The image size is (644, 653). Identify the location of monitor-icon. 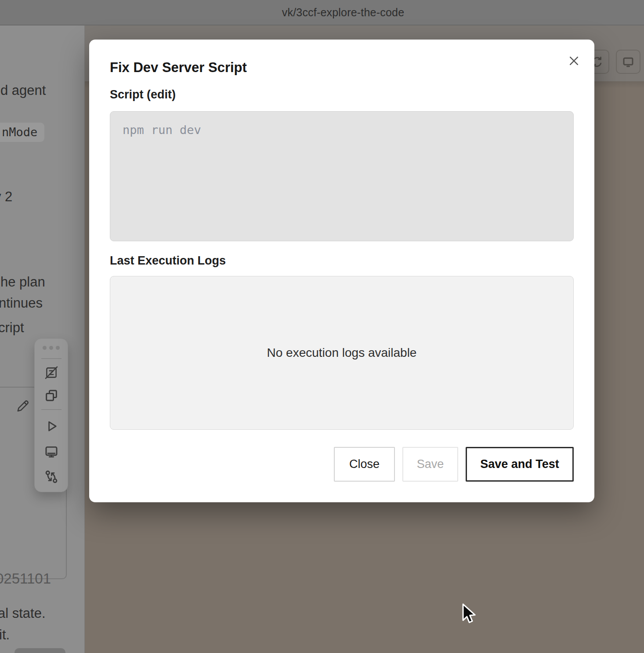
(51, 452).